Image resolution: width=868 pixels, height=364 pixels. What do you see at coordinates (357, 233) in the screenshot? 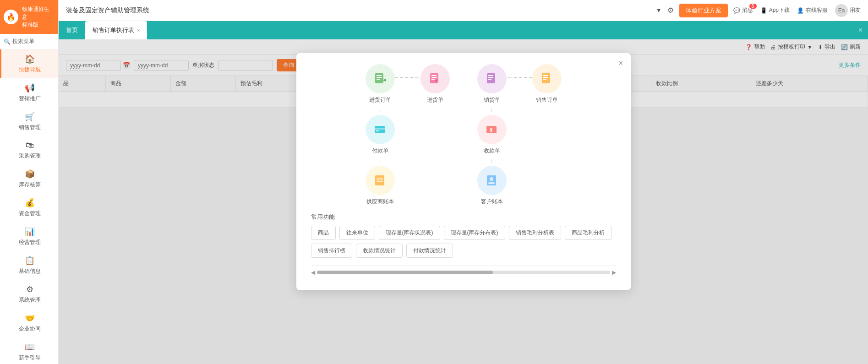
I see `func-btn-units: 往来单位` at bounding box center [357, 233].